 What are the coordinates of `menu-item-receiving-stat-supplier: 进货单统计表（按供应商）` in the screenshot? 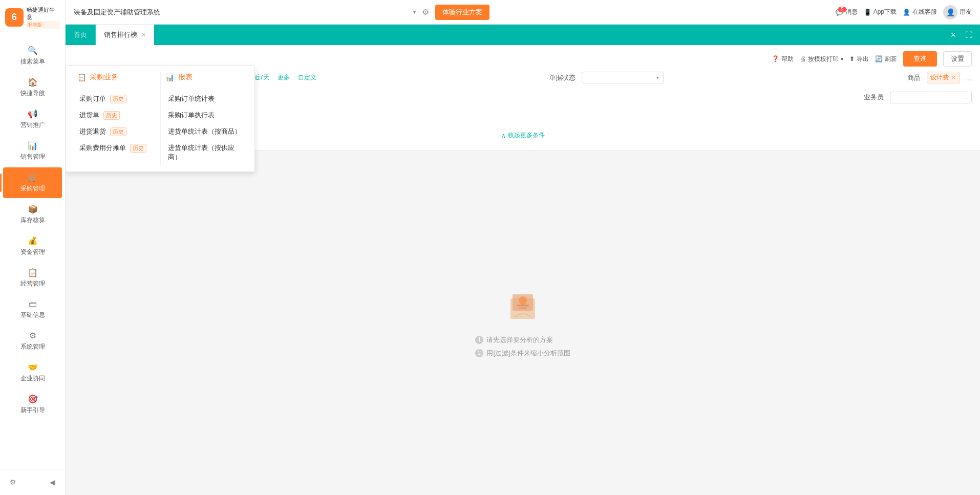 It's located at (205, 153).